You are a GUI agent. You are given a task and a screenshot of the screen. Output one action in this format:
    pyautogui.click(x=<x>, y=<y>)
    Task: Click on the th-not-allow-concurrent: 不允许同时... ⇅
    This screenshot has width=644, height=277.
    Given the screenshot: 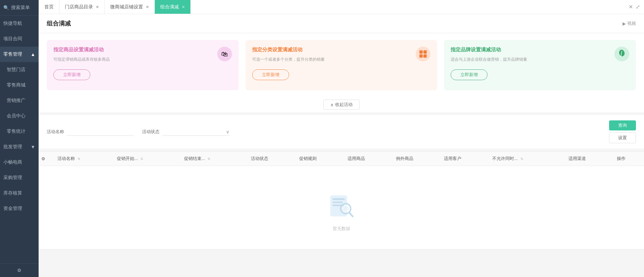 What is the action you would take?
    pyautogui.click(x=528, y=159)
    